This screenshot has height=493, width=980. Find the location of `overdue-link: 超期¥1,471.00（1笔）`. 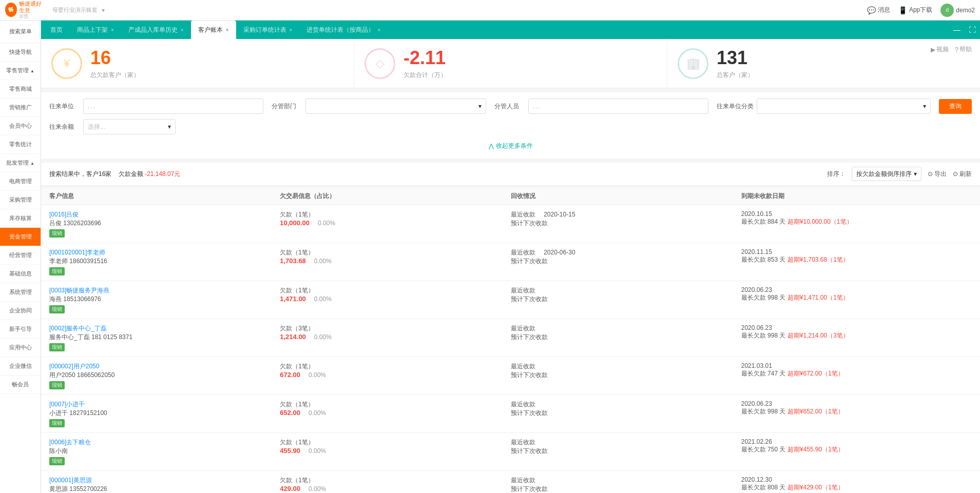

overdue-link: 超期¥1,471.00（1笔） is located at coordinates (818, 298).